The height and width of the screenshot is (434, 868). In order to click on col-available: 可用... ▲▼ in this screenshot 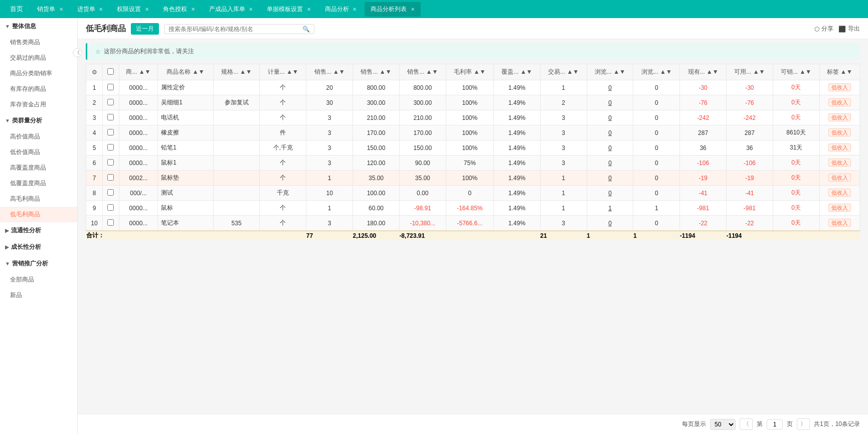, I will do `click(749, 72)`.